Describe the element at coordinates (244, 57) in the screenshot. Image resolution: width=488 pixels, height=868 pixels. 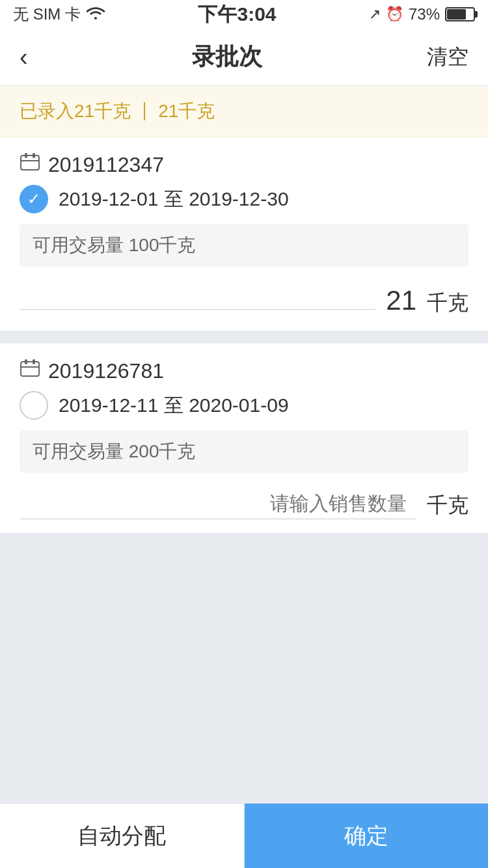
I see `nav-bar: ‹ 录批次 清空` at that location.